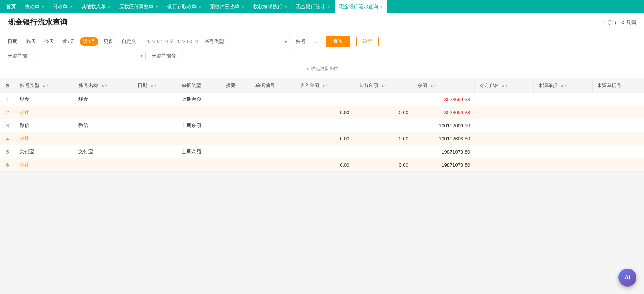 This screenshot has height=294, width=644. Describe the element at coordinates (504, 100) in the screenshot. I see `cell-counterparty` at that location.